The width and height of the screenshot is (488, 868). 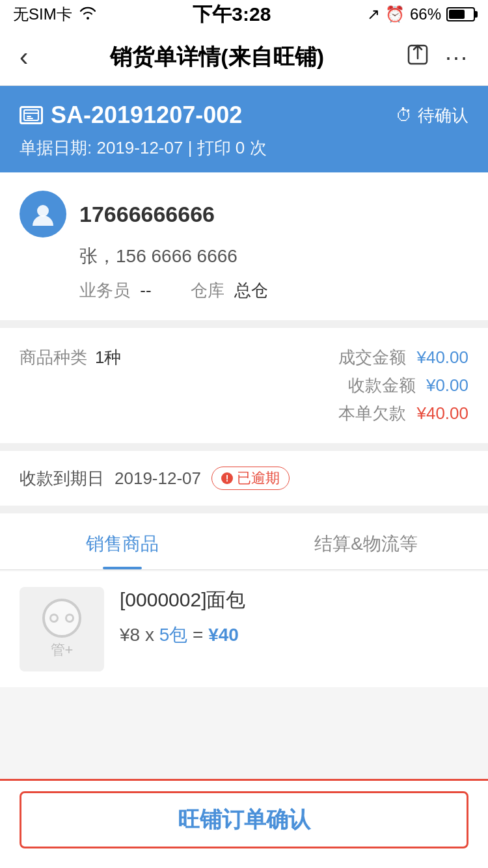 What do you see at coordinates (62, 629) in the screenshot?
I see `product-placeholder-icon: 管+` at bounding box center [62, 629].